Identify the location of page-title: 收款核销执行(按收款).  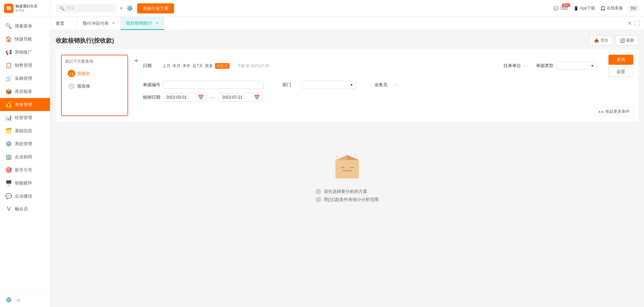
(85, 41).